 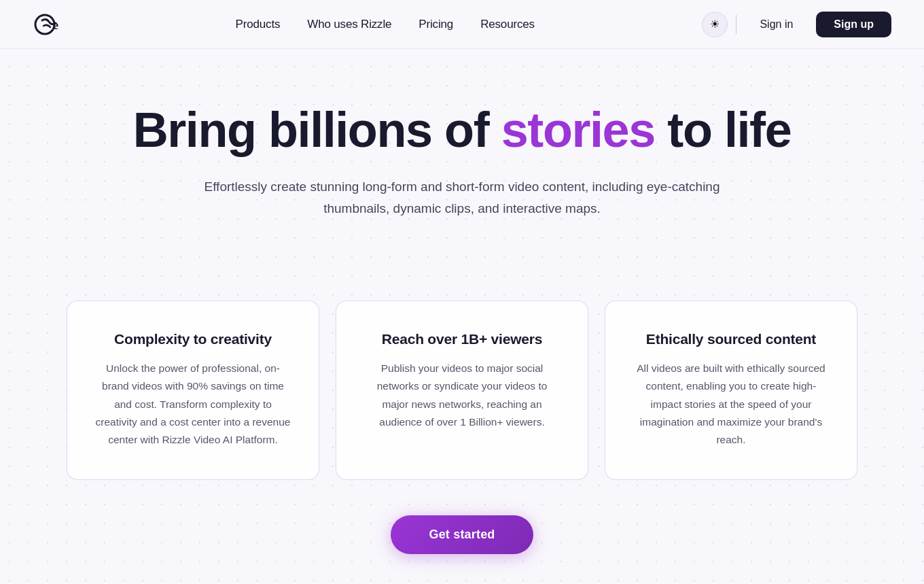 What do you see at coordinates (436, 24) in the screenshot?
I see `nav-link-pricing: Pricing` at bounding box center [436, 24].